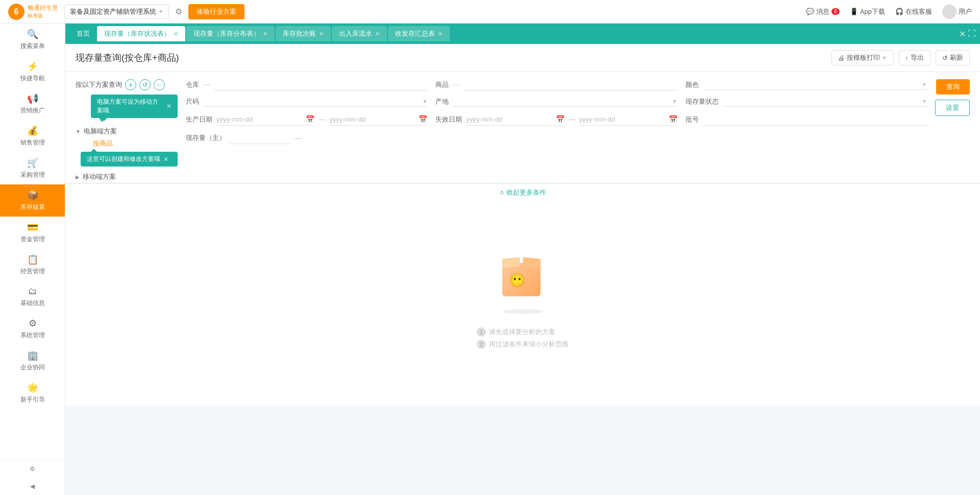 Image resolution: width=980 pixels, height=495 pixels. Describe the element at coordinates (265, 34) in the screenshot. I see `tab-stock-dist-close: ✕` at that location.